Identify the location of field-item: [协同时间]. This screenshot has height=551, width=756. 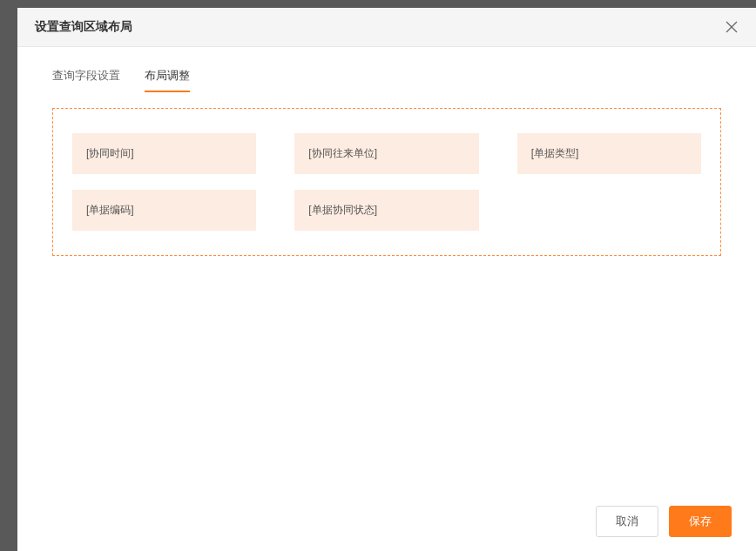
(164, 153).